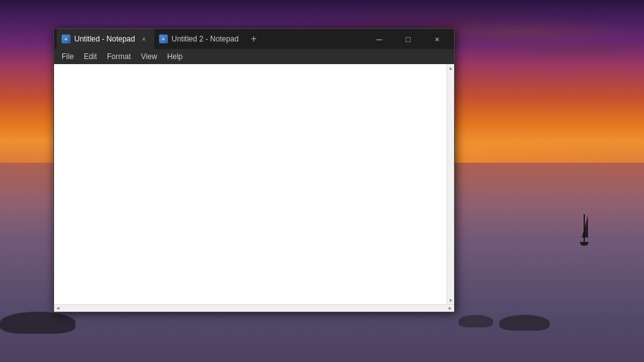 The width and height of the screenshot is (644, 362). Describe the element at coordinates (199, 39) in the screenshot. I see `tab-untitled-2: Untitled 2 - Notepad` at that location.